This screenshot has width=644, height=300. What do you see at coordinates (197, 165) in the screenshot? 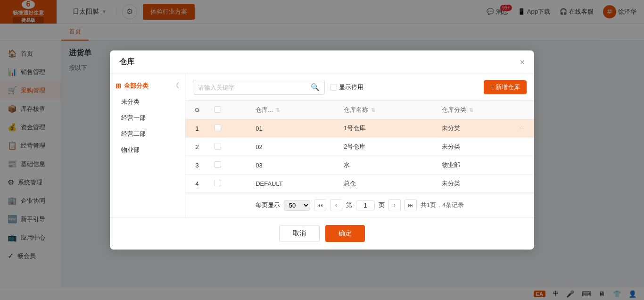
I see `row3-num: 3` at bounding box center [197, 165].